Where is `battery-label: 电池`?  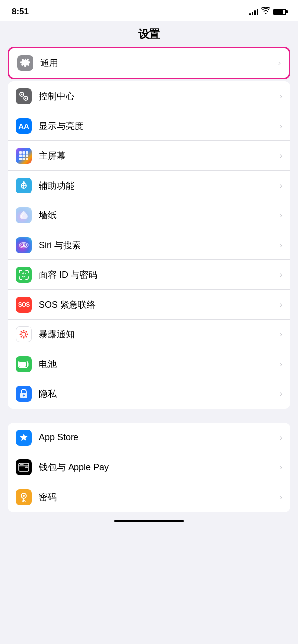 battery-label: 电池 is located at coordinates (159, 364).